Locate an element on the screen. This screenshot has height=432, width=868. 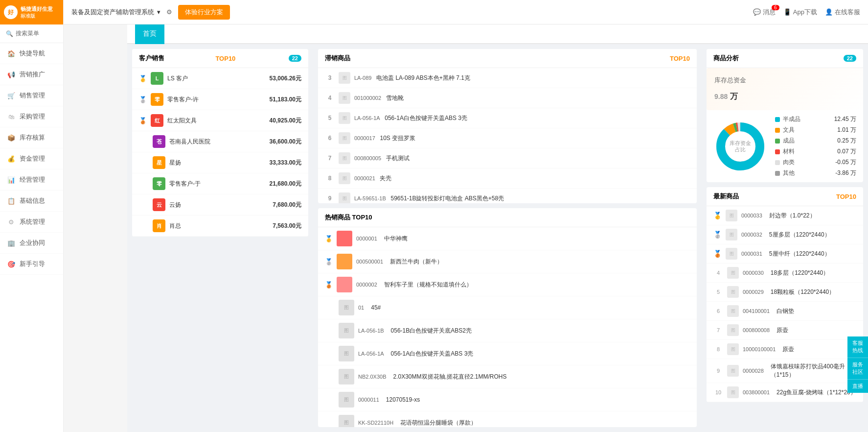
rank-avatar: 红 is located at coordinates (157, 120).